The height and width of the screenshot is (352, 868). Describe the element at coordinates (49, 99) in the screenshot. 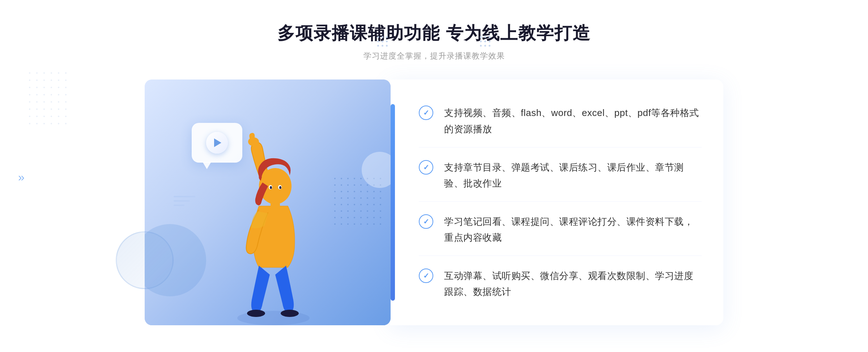

I see `bg-dots-left` at that location.